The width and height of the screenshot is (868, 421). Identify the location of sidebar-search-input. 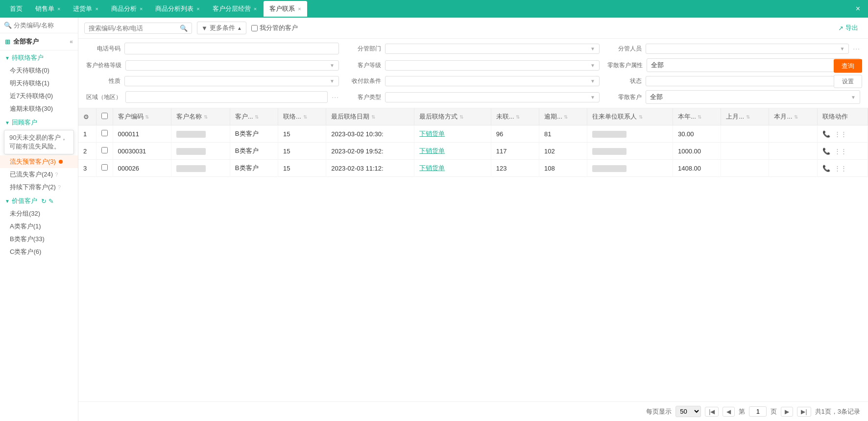
(44, 25).